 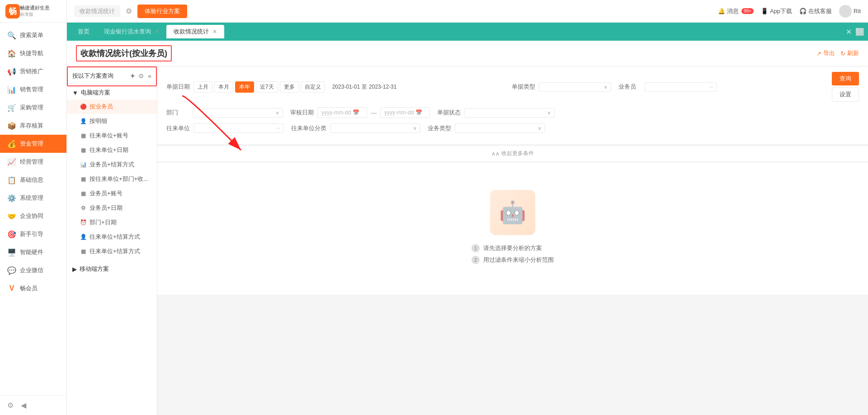 What do you see at coordinates (33, 252) in the screenshot?
I see `sidebar-item-hardware: 🖥️ 智能硬件` at bounding box center [33, 252].